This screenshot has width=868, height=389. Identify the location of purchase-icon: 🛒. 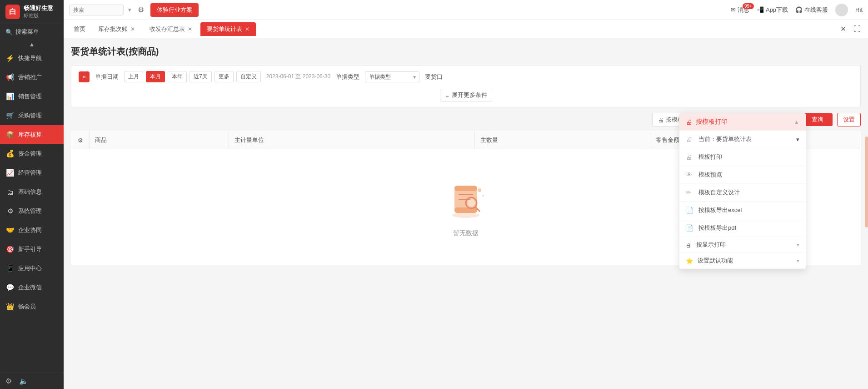
(10, 116).